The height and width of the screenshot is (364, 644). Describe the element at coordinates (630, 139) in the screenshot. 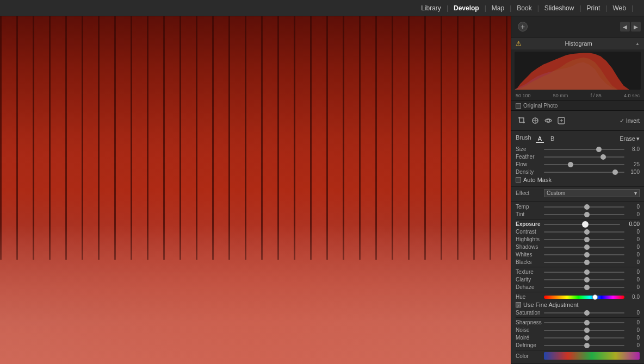

I see `erase-dropdown: Erase ▾` at that location.